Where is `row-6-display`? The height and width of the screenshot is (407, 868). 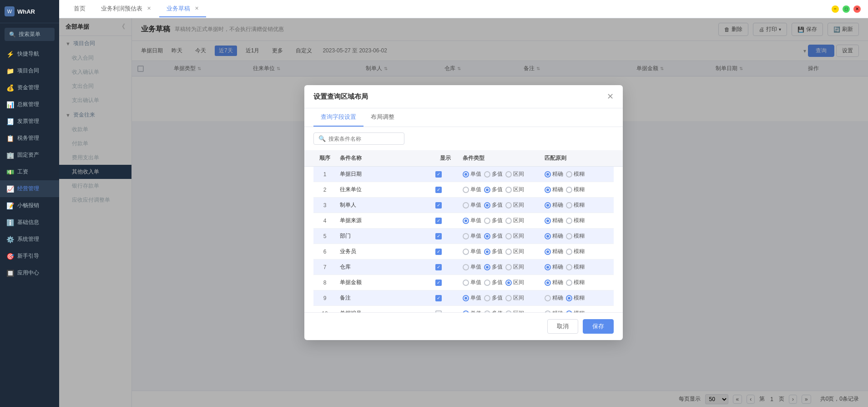 row-6-display is located at coordinates (445, 252).